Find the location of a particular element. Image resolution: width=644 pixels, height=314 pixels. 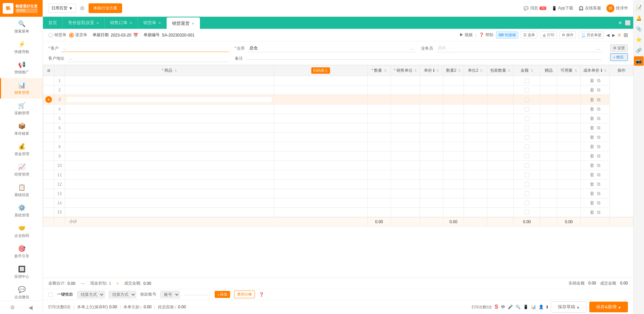

discount-help-icon: ℹ is located at coordinates (110, 284).